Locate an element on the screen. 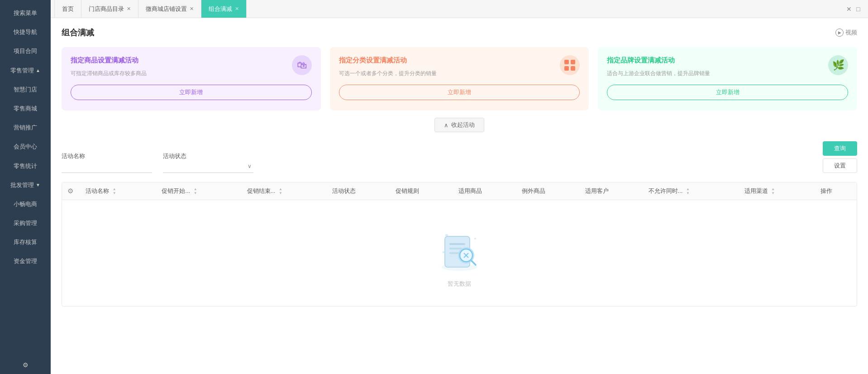 The image size is (868, 374). retail-arrow-icon: ▲ is located at coordinates (38, 71).